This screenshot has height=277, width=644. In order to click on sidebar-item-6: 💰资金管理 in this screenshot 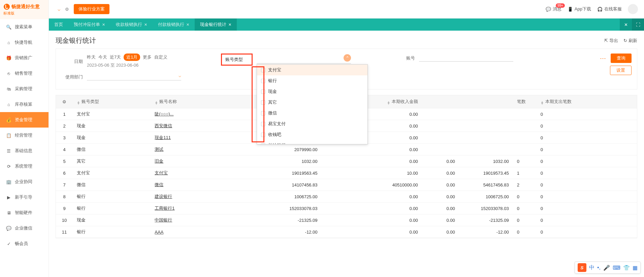, I will do `click(24, 120)`.